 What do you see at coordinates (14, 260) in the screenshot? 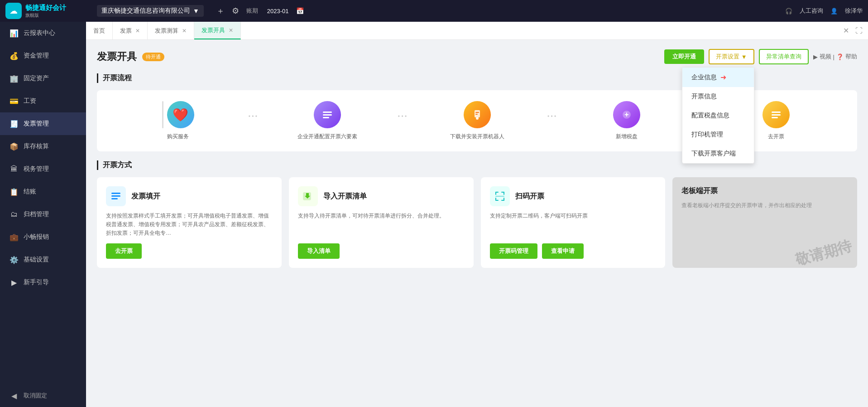
I see `jichushezhi-icon: ⚙️` at bounding box center [14, 260].